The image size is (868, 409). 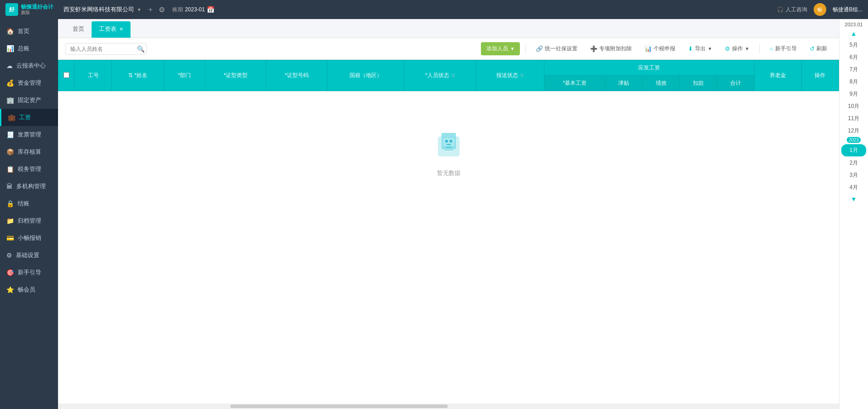 What do you see at coordinates (854, 151) in the screenshot?
I see `month-1: 1月` at bounding box center [854, 151].